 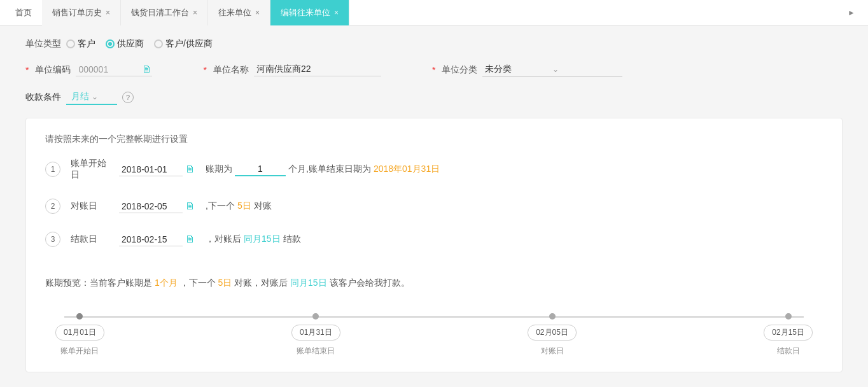 I want to click on timeline-label-2: 账单结束日, so click(x=316, y=351).